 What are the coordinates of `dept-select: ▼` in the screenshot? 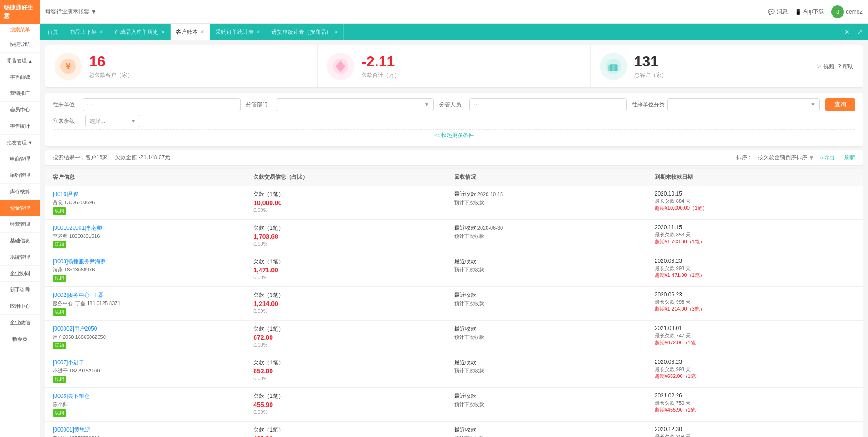 It's located at (355, 105).